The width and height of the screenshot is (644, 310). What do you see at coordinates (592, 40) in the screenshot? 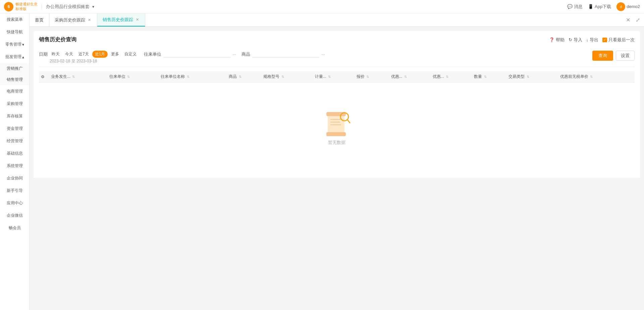
I see `export-button: ↓ 导出` at bounding box center [592, 40].